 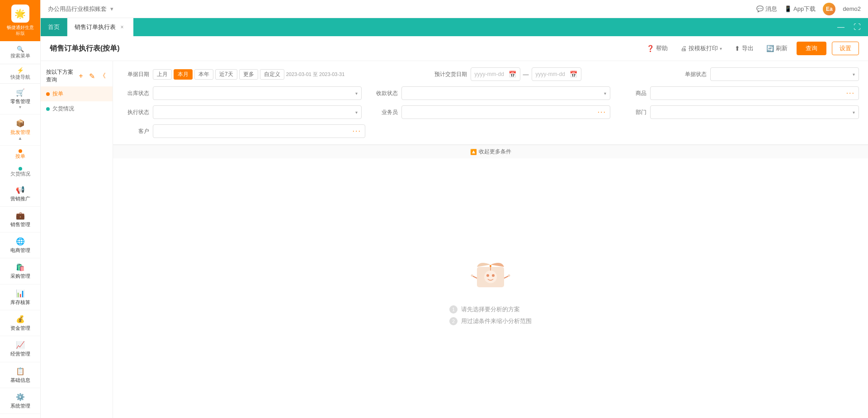 What do you see at coordinates (257, 112) in the screenshot?
I see `execute-status-select: ▾` at bounding box center [257, 112].